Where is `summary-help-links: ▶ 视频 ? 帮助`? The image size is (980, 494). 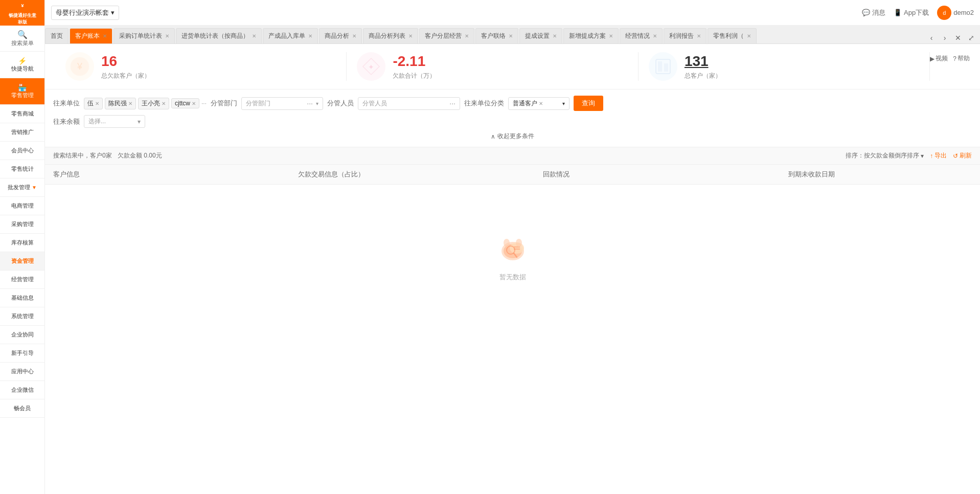
summary-help-links: ▶ 视频 ? 帮助 is located at coordinates (950, 57).